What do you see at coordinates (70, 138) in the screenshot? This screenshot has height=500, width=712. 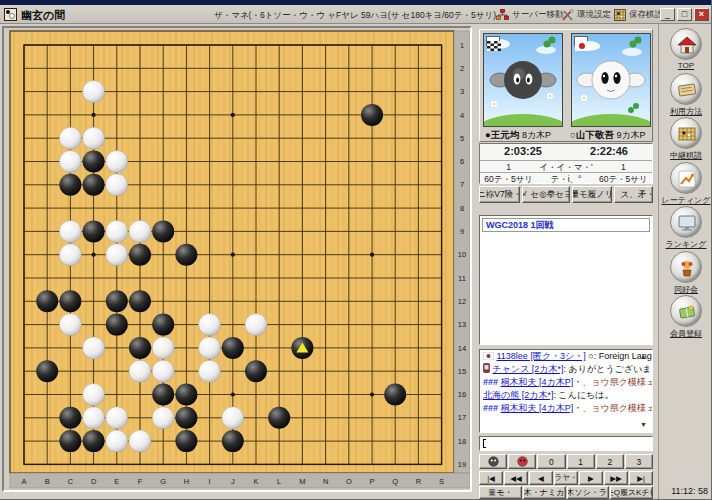 I see `stone-C5` at bounding box center [70, 138].